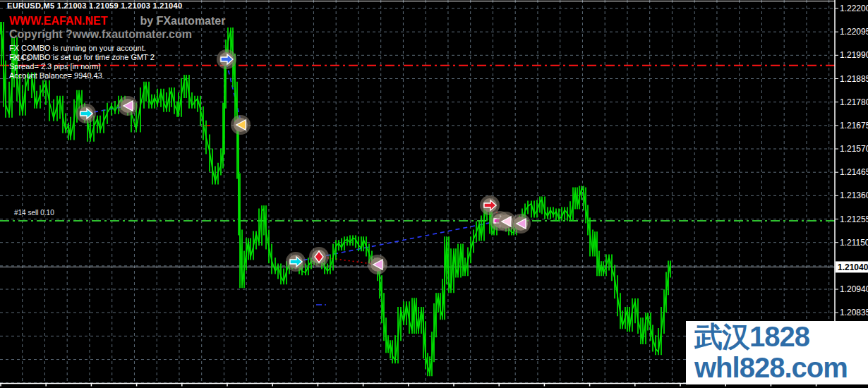 The width and height of the screenshot is (868, 388). Describe the element at coordinates (21, 58) in the screenshot. I see `stop-loss-line-label: #14 s` at that location.